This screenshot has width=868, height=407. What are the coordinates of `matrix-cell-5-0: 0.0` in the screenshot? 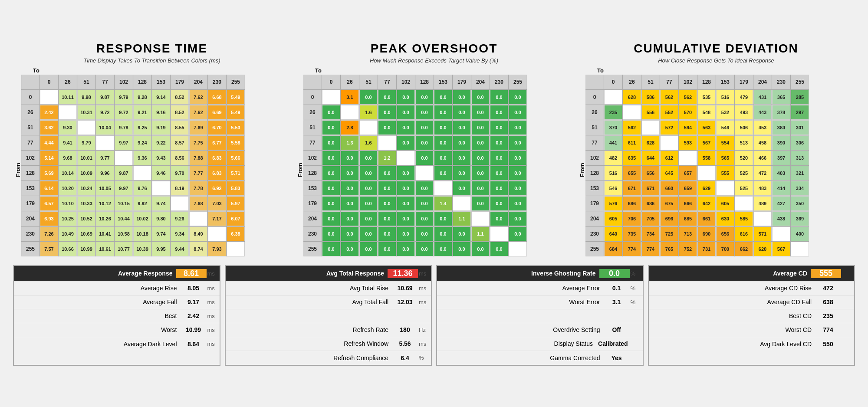 It's located at (331, 173).